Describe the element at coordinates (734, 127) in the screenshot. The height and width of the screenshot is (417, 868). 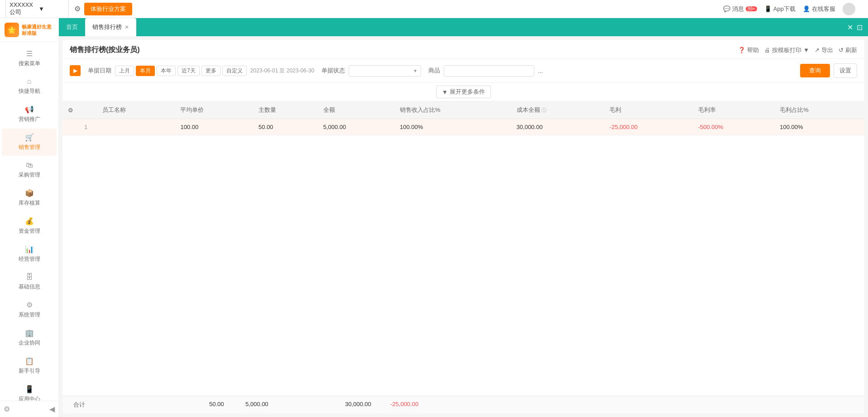
I see `cell-grossmargin: -500.00%` at that location.